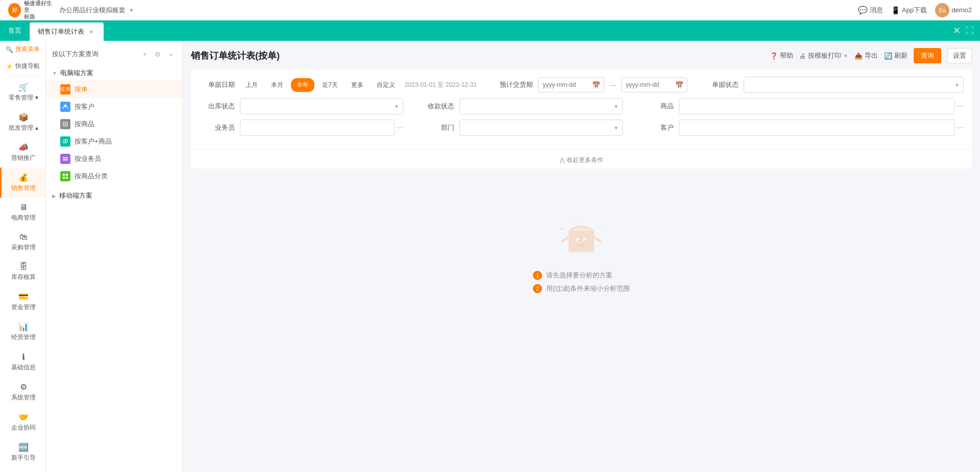  I want to click on ship-status-select, so click(322, 106).